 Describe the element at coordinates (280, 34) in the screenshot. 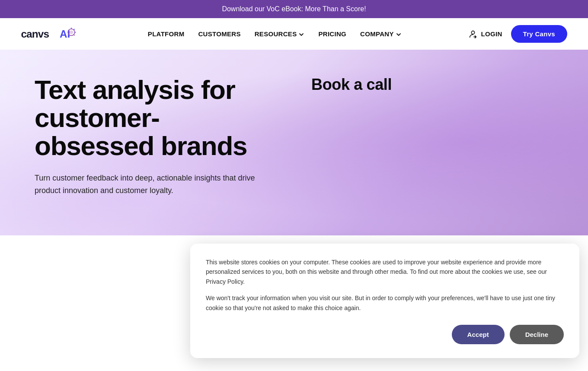

I see `nav-item-resources: RESOURCES` at that location.